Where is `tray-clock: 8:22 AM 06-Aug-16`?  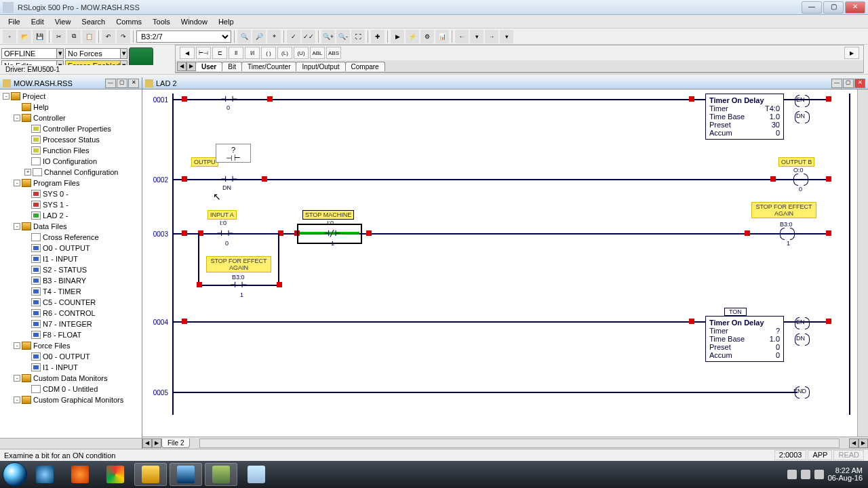 tray-clock: 8:22 AM 06-Aug-16 is located at coordinates (845, 474).